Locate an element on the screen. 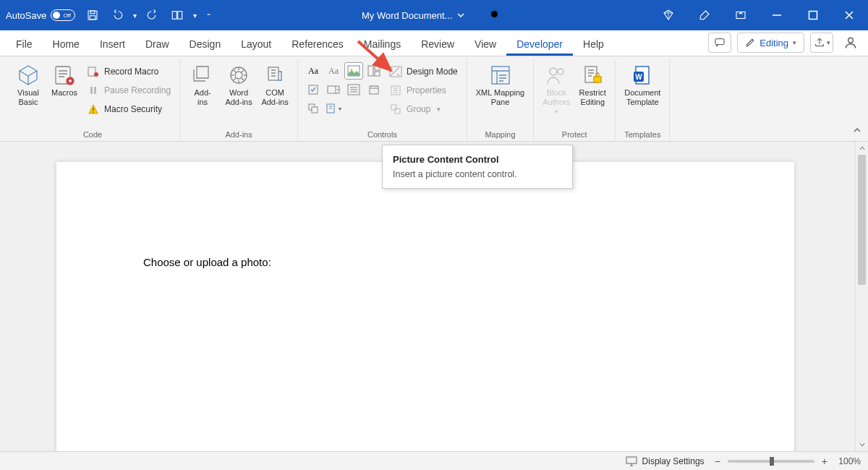 Image resolution: width=868 pixels, height=470 pixels. group-code: Visual Basic Macros Record Macro Pause R… is located at coordinates (93, 100).